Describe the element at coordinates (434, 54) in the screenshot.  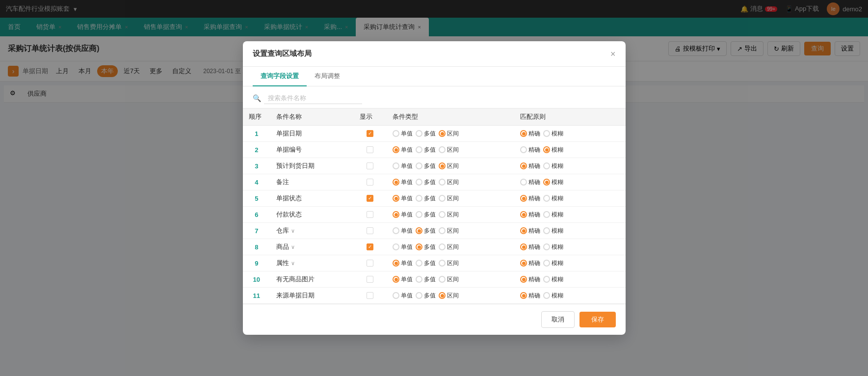
I see `modal-header: 设置查询区域布局 ×` at that location.